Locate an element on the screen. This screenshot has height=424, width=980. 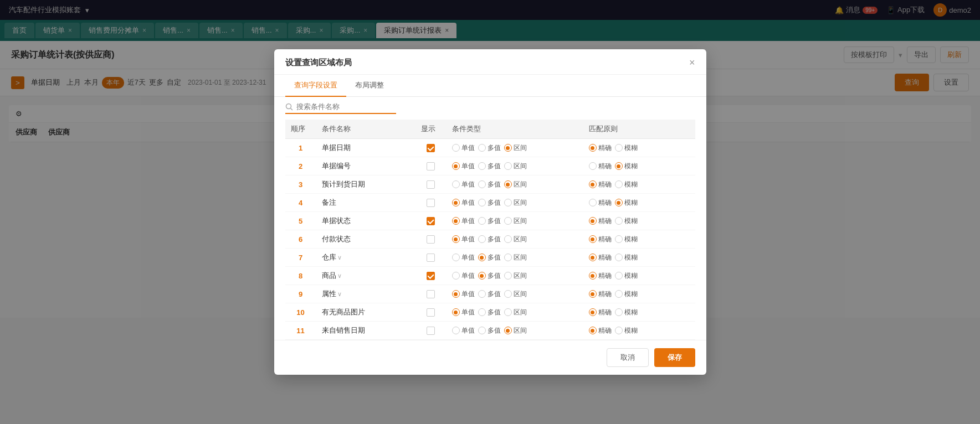
chevron-down-icon: ∨ is located at coordinates (340, 257).